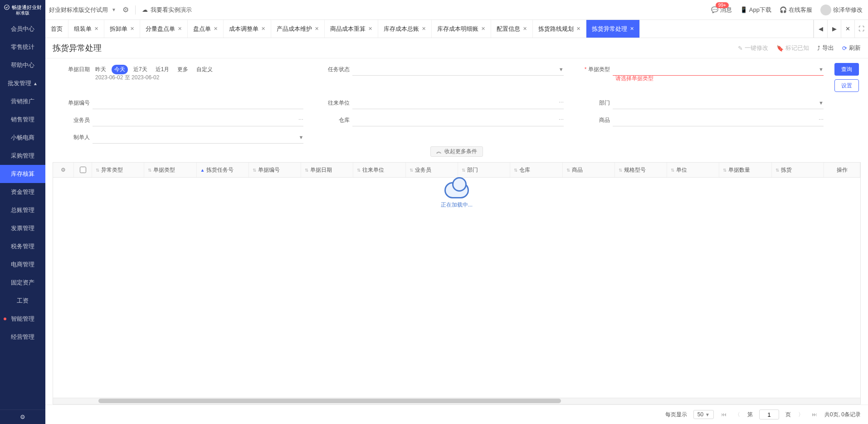 This screenshot has width=868, height=424. Describe the element at coordinates (458, 120) in the screenshot. I see `warehouse-input: ⋯` at that location.